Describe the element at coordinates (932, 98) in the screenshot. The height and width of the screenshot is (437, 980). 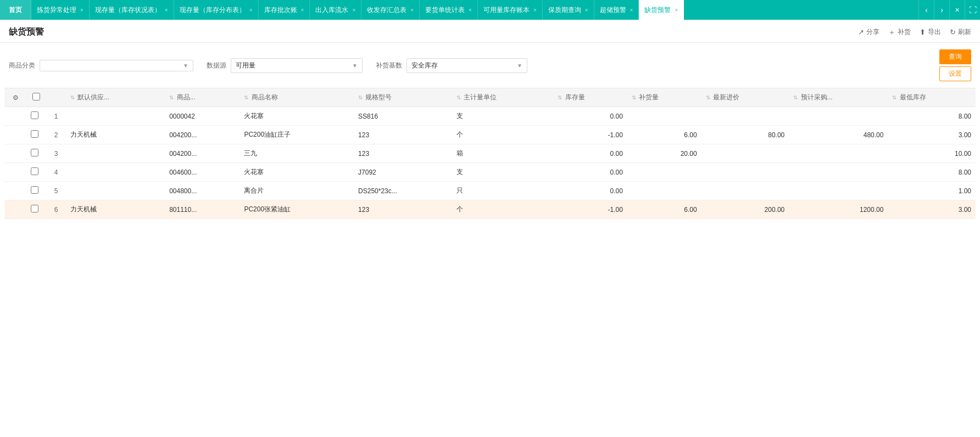
I see `th-min-stock: ⇅ 最低库存` at that location.